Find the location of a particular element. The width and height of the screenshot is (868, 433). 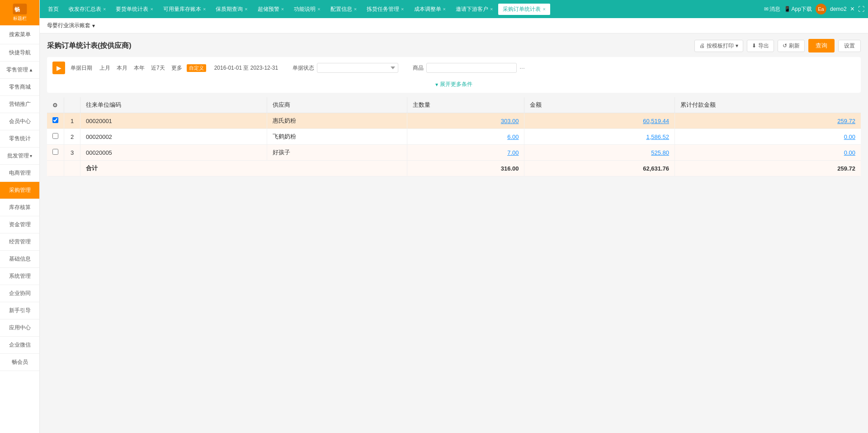

topbar: 首页 收发存汇总表 × 要货单统计表 × 可用量库存账本 × 保质期查询 × 超… is located at coordinates (454, 9).